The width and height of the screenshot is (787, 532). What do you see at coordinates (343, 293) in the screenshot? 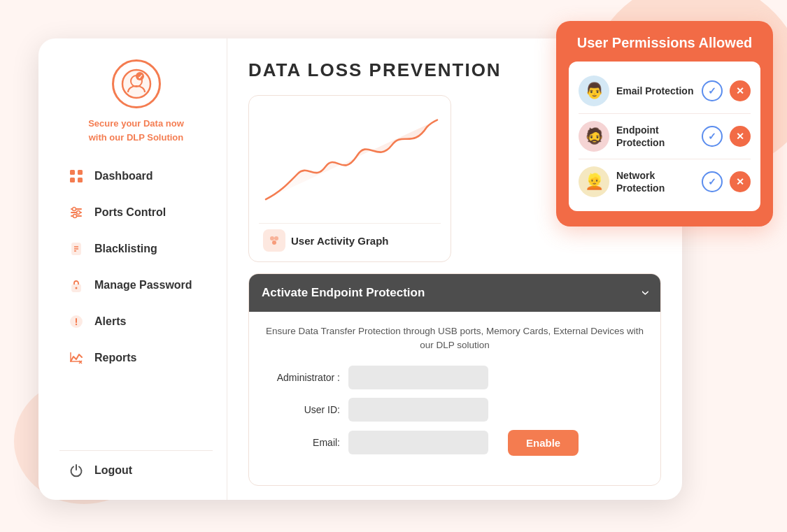
I see `endpoint-header-title: Activate Endpoint Protection` at bounding box center [343, 293].